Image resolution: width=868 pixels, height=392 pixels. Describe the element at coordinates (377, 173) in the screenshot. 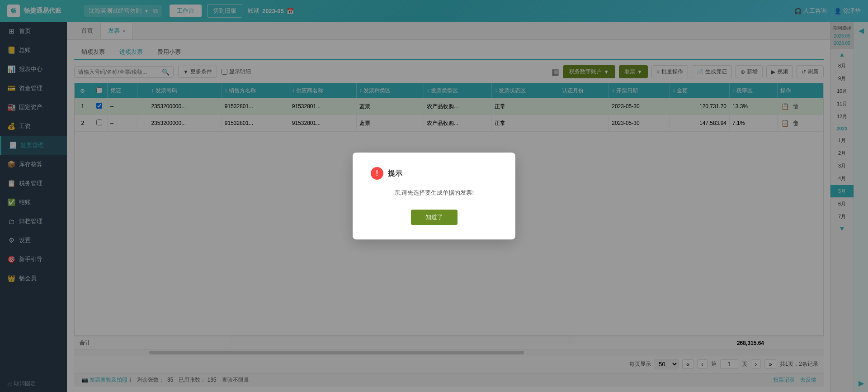

I see `modal-warning-icon: !` at that location.